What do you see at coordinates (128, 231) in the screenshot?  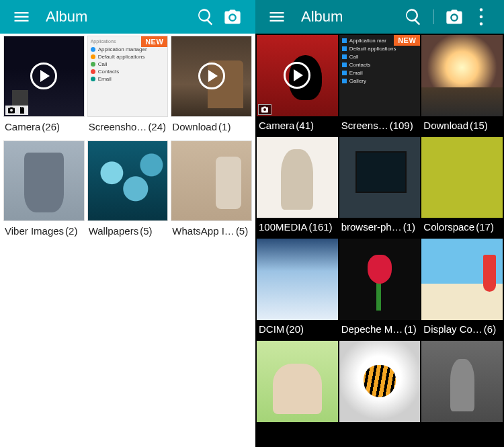 I see `album-caption: Wallpapers (5)` at bounding box center [128, 231].